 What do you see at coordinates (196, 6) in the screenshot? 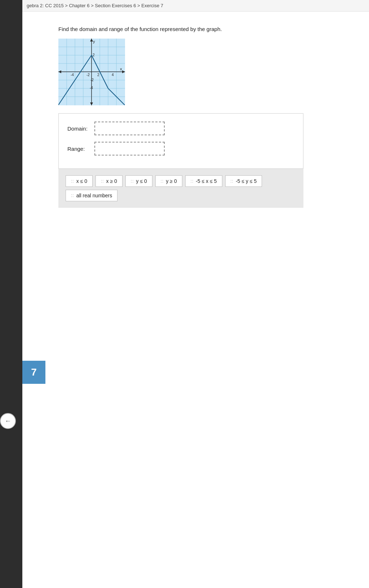
I see `breadcrumb: gebra 2: CC 2015 > Chapter 6 > Section E…` at bounding box center [196, 6].